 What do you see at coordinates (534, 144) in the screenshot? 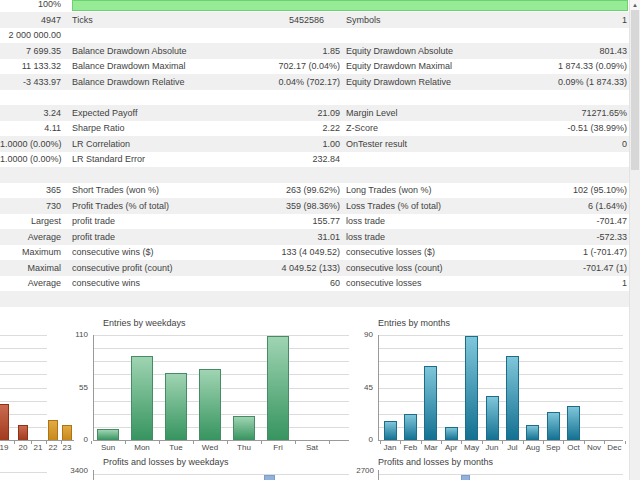
I see `metric-value: 0` at bounding box center [534, 144].